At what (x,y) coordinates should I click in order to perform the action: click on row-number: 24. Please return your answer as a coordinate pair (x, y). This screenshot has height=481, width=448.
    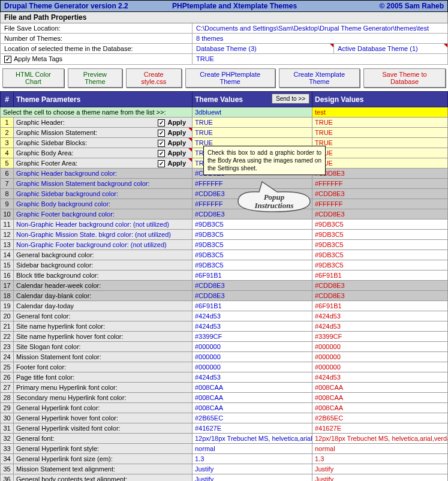
    Looking at the image, I should click on (7, 357).